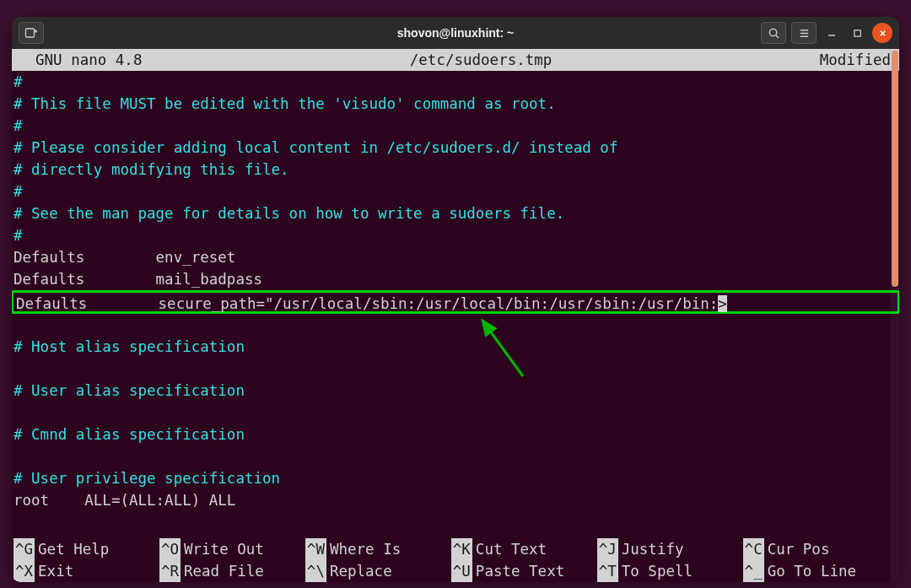 The image size is (911, 588). Describe the element at coordinates (774, 33) in the screenshot. I see `search-button` at that location.